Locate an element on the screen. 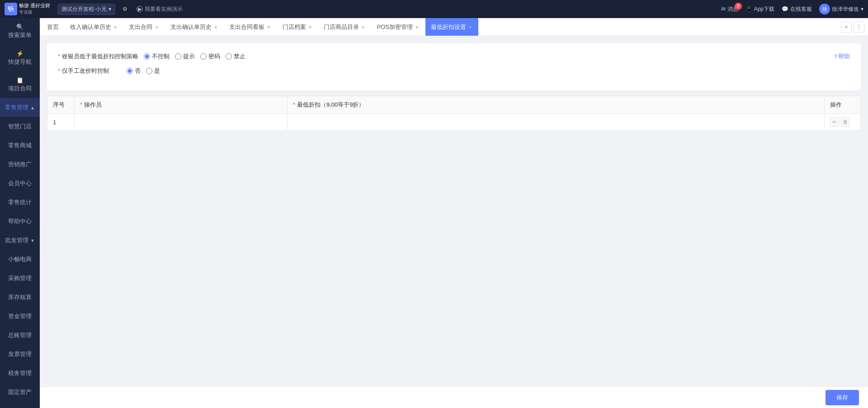 The width and height of the screenshot is (868, 408). radio-manual-yes-input is located at coordinates (149, 71).